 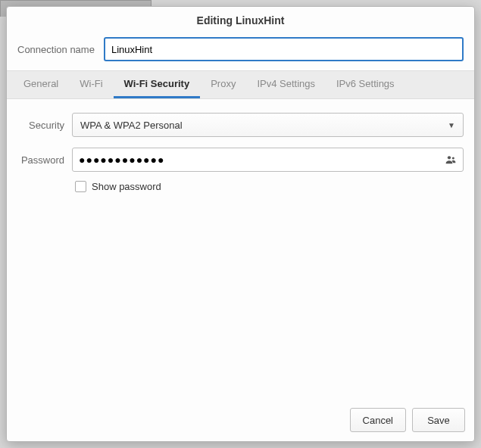 I want to click on tab-ipv4-settings: IPv4 Settings, so click(x=286, y=85).